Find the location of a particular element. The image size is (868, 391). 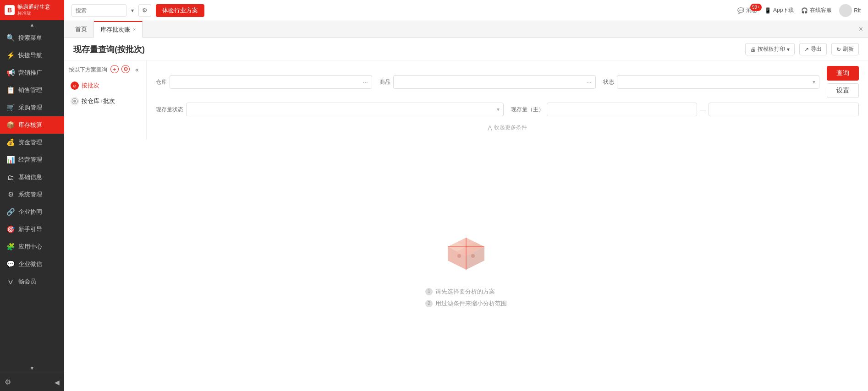

enterprise-icon: 🔗 is located at coordinates (11, 212).